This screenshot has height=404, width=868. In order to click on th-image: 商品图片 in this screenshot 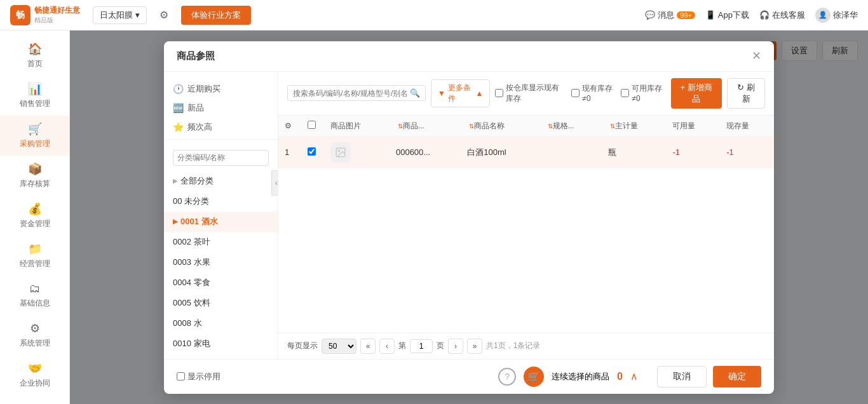, I will do `click(357, 126)`.